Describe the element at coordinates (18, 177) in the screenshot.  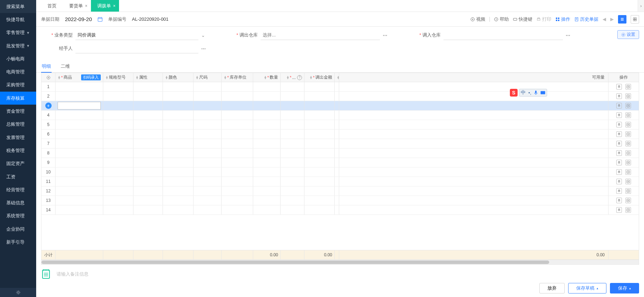
I see `sidebar-item-13: 工资` at that location.